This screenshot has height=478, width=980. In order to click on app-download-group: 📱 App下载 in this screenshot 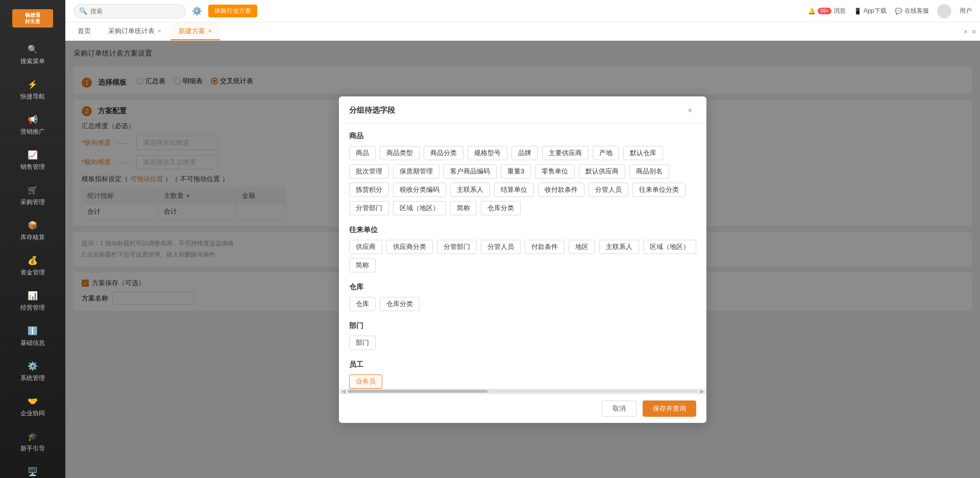, I will do `click(870, 11)`.